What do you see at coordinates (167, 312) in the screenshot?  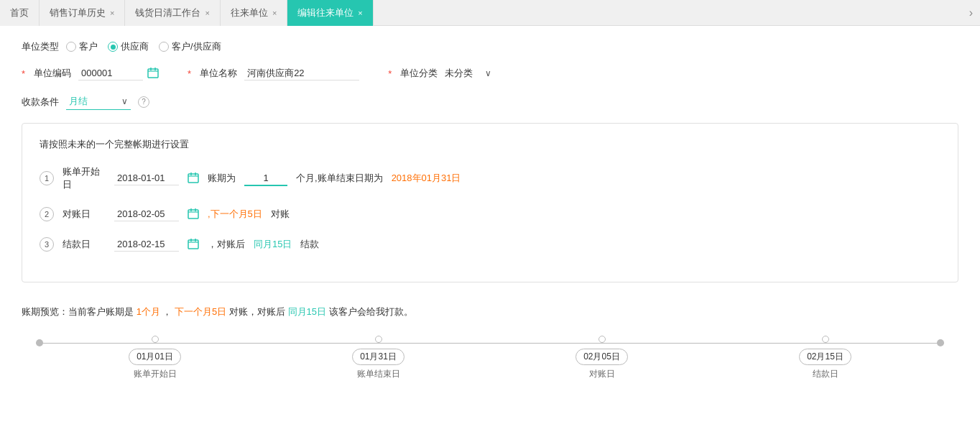 I see `preview-middle1: ，` at bounding box center [167, 312].